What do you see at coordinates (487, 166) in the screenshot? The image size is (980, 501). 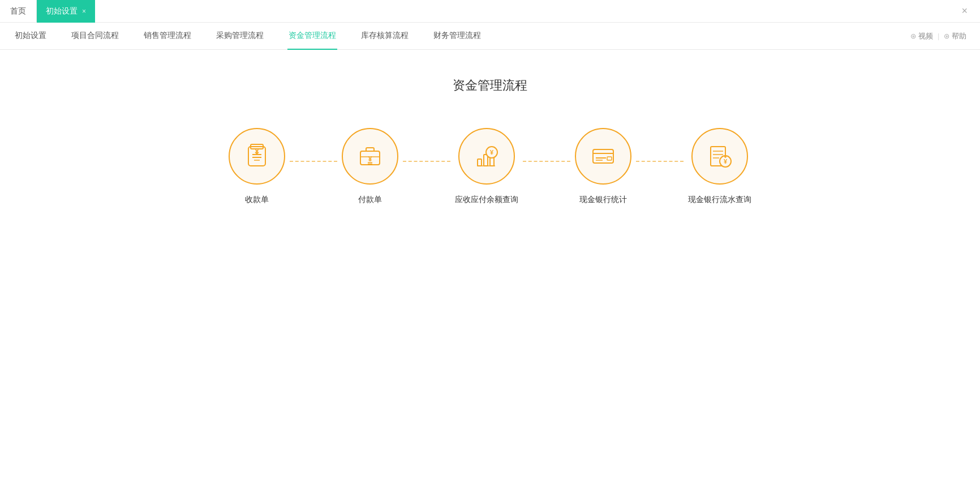 I see `flow-item-yingshouyue: ¥ 应收应付余额查询` at bounding box center [487, 166].